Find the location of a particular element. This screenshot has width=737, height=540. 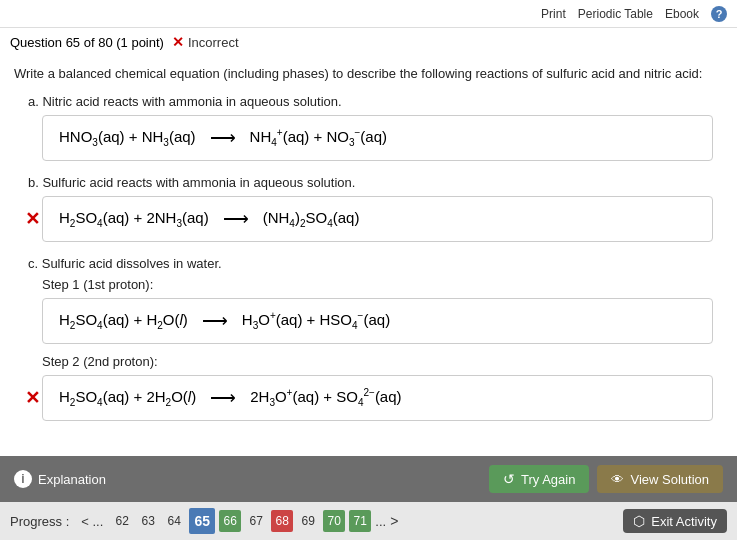

question-info: Question 65 of 80 (1 point) is located at coordinates (87, 42).